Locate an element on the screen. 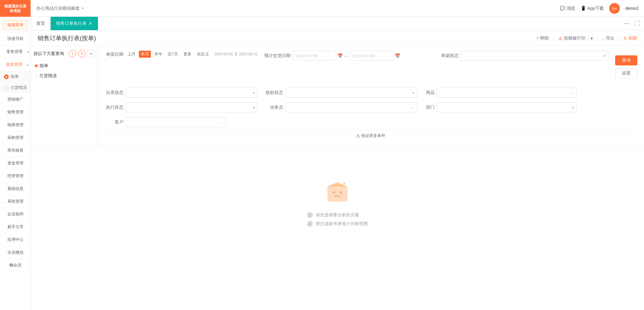  date-tab-last-month: 上月 is located at coordinates (131, 54).